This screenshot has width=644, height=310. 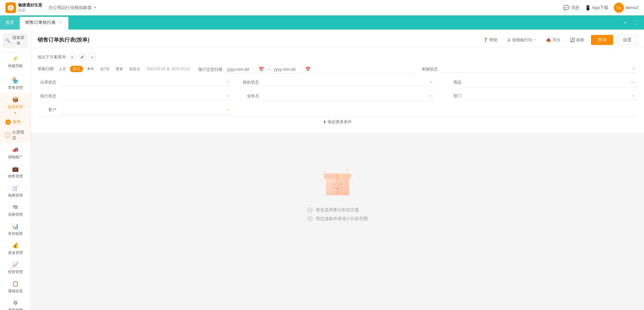 I want to click on filter-row-4: 客户 ···, so click(x=337, y=110).